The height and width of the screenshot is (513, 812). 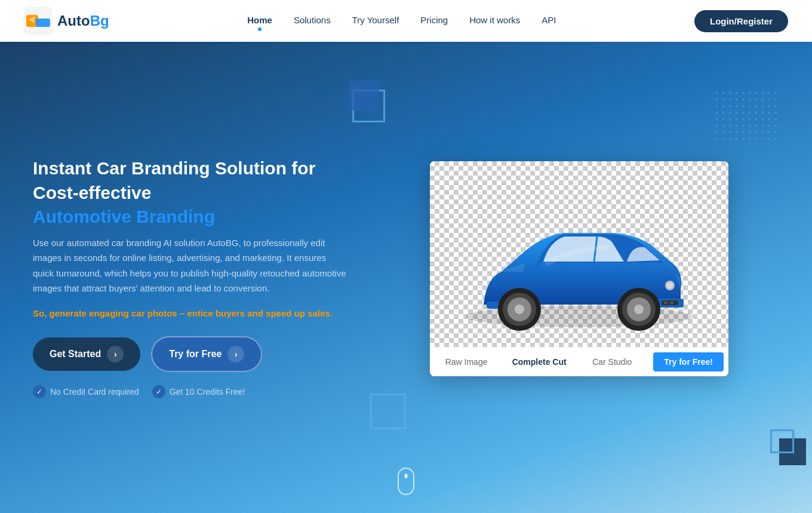 What do you see at coordinates (124, 216) in the screenshot?
I see `hero-title-highlight: Automotive Branding` at bounding box center [124, 216].